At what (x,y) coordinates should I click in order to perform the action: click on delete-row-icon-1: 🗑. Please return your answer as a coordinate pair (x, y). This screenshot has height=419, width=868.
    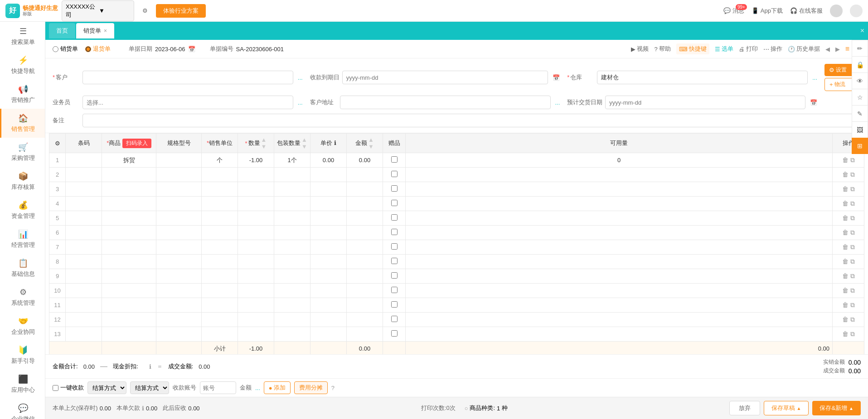
    Looking at the image, I should click on (845, 175).